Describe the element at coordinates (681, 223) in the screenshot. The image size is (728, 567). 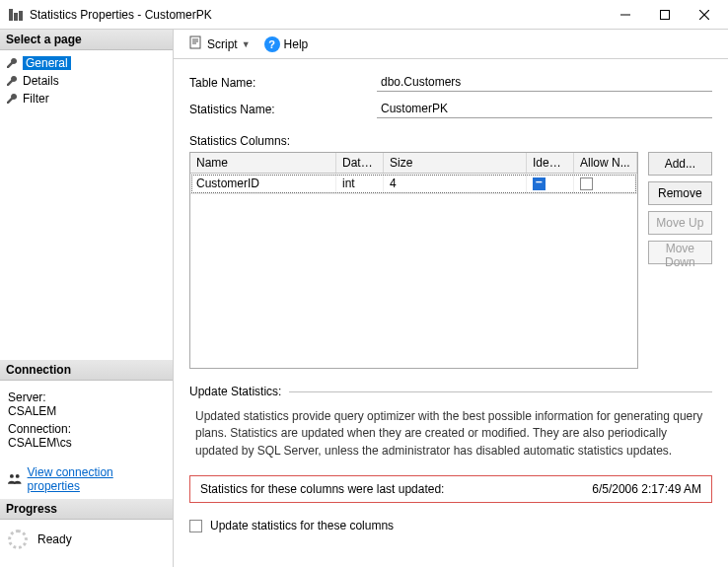
I see `move-up-button: Move Up` at that location.